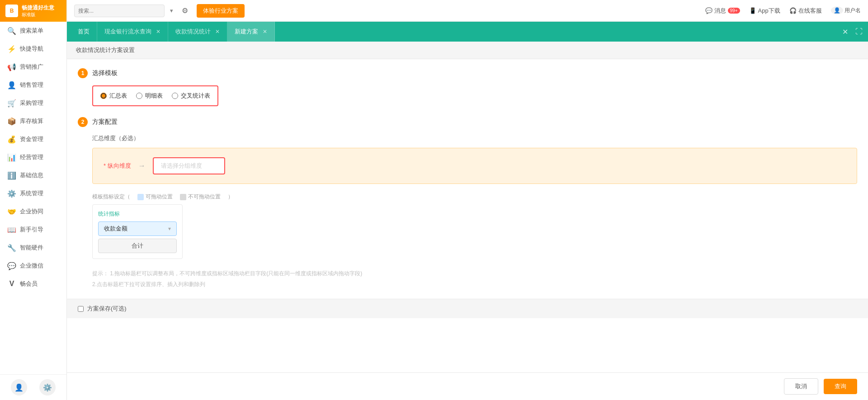 This screenshot has height=400, width=868. What do you see at coordinates (12, 49) in the screenshot?
I see `lightning-icon: ⚡` at bounding box center [12, 49].